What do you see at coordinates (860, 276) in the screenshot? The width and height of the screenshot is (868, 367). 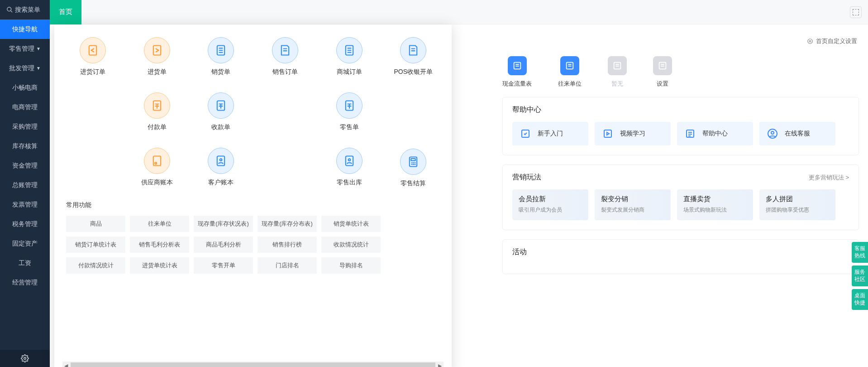 I see `side-fab-1: 服务社区` at bounding box center [860, 276].